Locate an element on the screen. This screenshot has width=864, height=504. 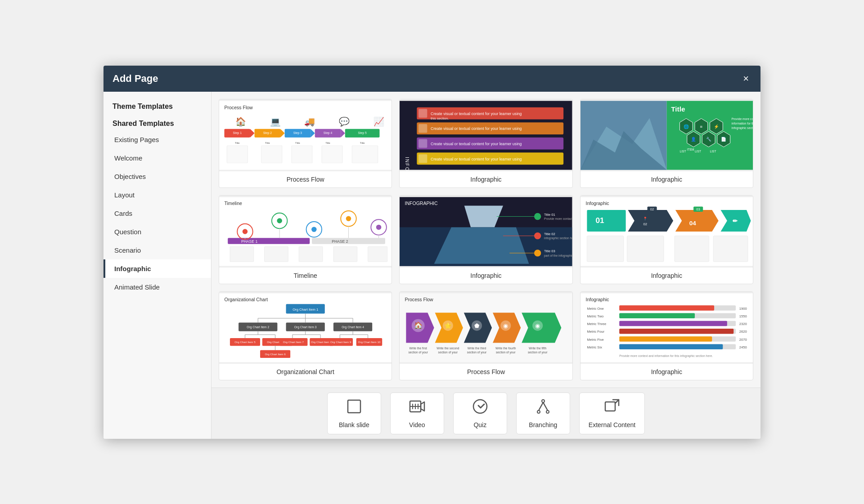
template-card-infographic-green: Title 🌐 ≡ ⚡ is located at coordinates (667, 143).